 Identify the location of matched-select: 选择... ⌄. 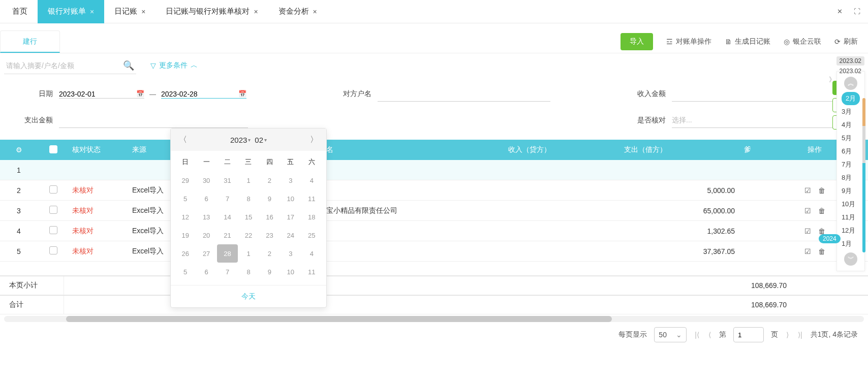
(758, 120).